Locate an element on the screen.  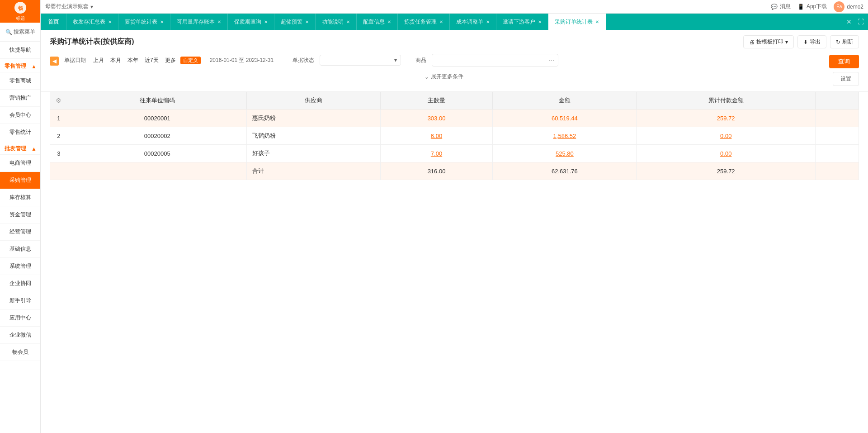
sidebar-item-inventory: 库存核算 is located at coordinates (20, 198).